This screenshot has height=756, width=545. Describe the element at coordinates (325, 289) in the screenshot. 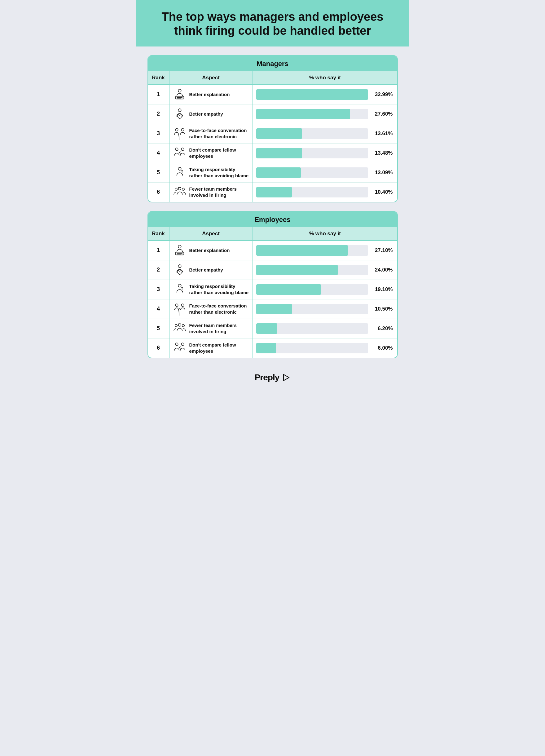

I see `bar-cell: 19.10%` at that location.